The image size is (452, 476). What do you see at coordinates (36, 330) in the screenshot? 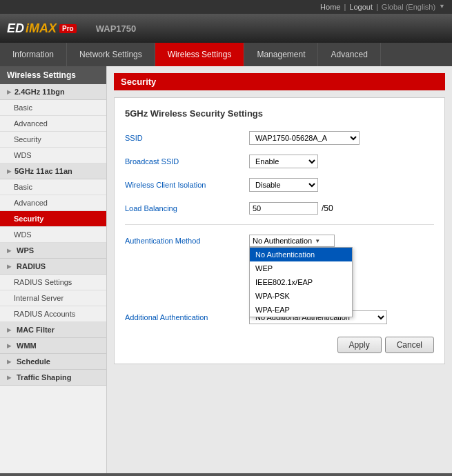
I see `sidebar-mac-filter-label: MAC Filter` at bounding box center [36, 330].